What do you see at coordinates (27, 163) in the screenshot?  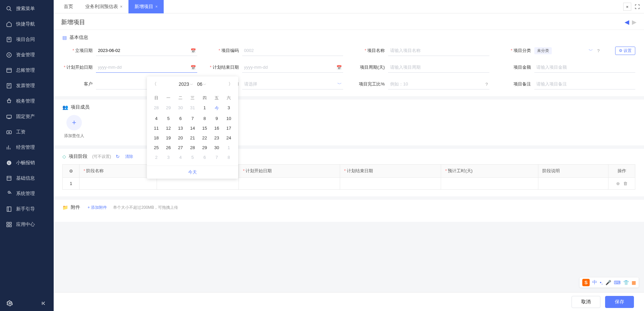 I see `sidebar-item-expense: C小畅报销` at bounding box center [27, 163].